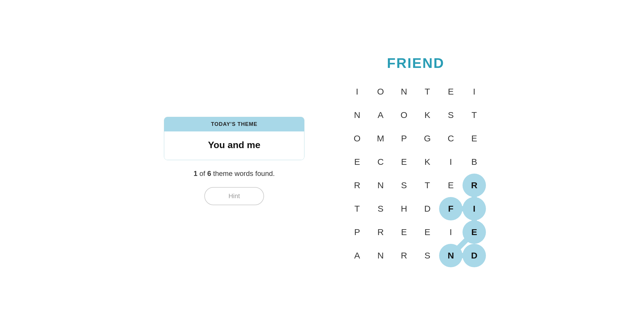 Image resolution: width=644 pixels, height=322 pixels. What do you see at coordinates (234, 138) in the screenshot?
I see `theme-card: TODAY'S THEME You and me` at bounding box center [234, 138].